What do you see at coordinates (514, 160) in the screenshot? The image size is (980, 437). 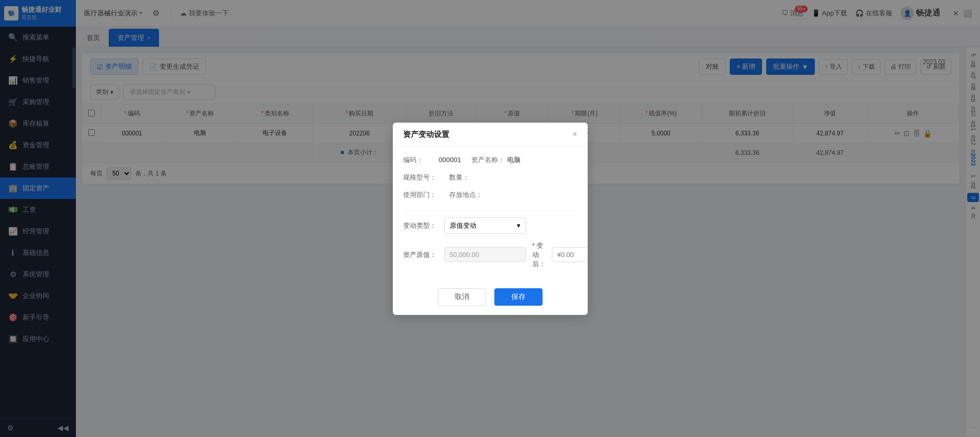 I see `asset-name-value: 电脑` at bounding box center [514, 160].